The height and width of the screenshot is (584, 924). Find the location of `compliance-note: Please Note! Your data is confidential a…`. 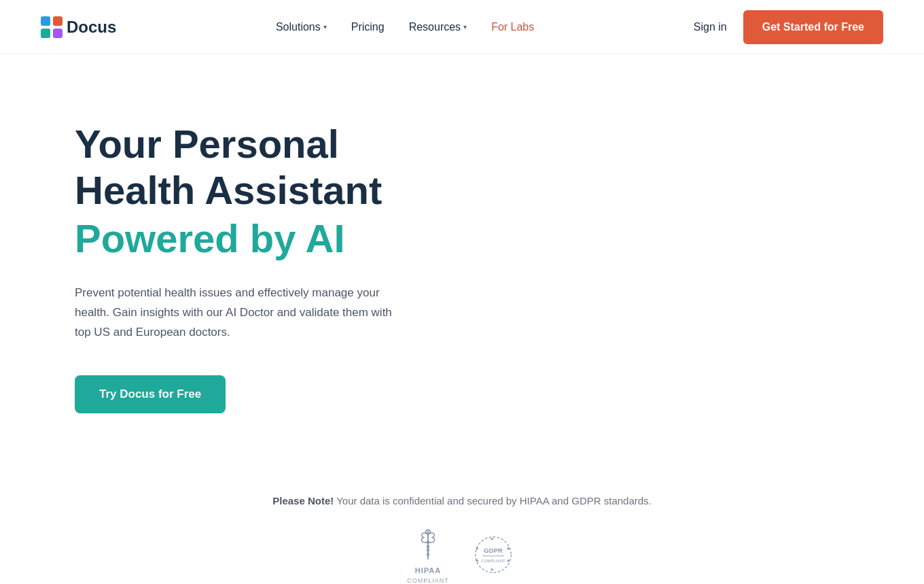

compliance-note: Please Note! Your data is confidential a… is located at coordinates (462, 500).